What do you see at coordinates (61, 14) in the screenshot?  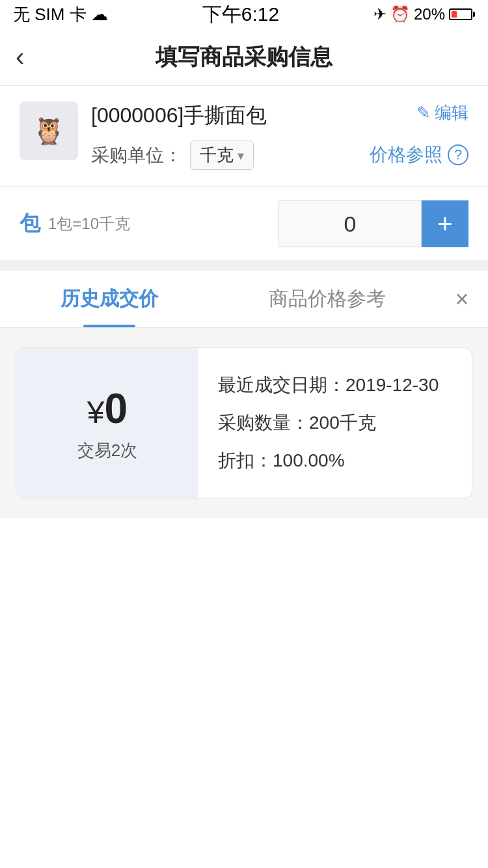 I see `sim-label: 无 SIM 卡 ☁` at bounding box center [61, 14].